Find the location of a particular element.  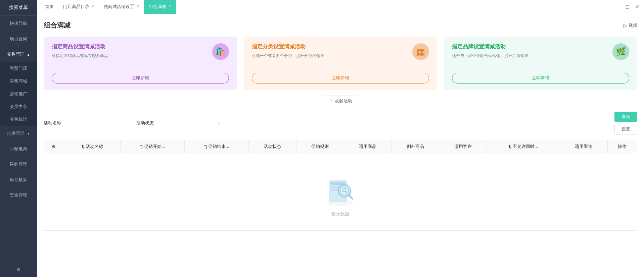

collapse-bar: ⌃ 收起活动 is located at coordinates (340, 101).